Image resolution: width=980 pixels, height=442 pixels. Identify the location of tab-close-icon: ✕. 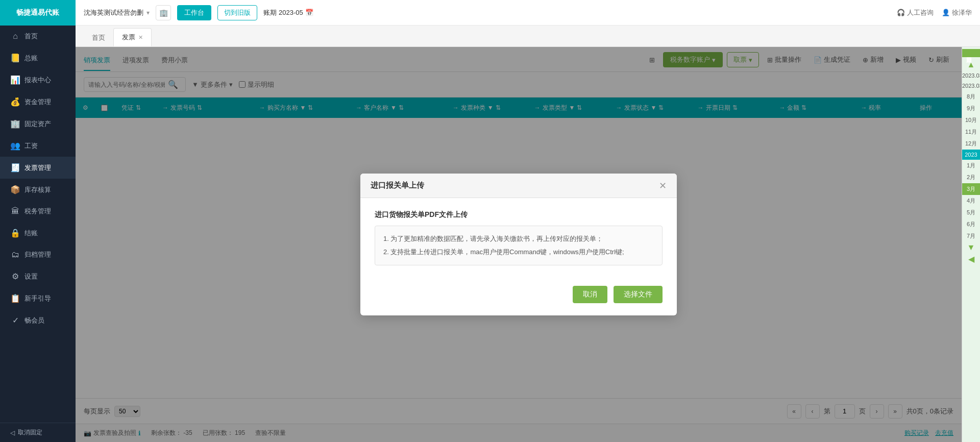
(141, 38).